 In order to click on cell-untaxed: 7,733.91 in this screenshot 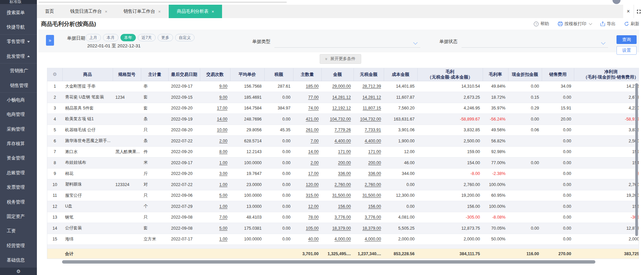, I will do `click(369, 130)`.